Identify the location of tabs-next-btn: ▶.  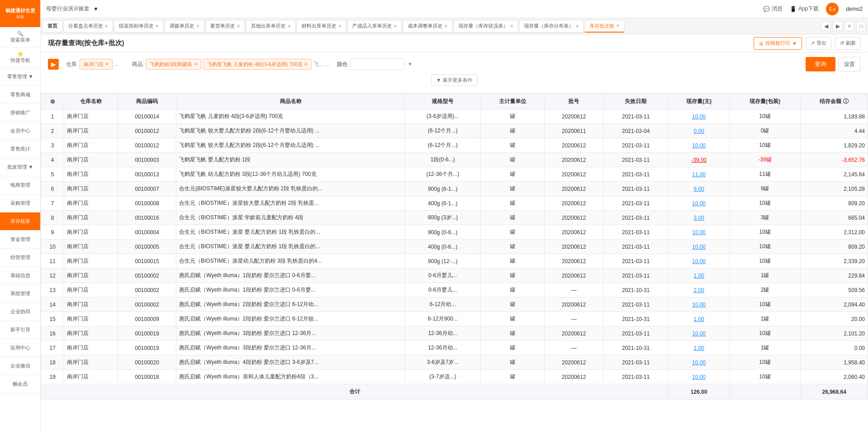
(838, 26).